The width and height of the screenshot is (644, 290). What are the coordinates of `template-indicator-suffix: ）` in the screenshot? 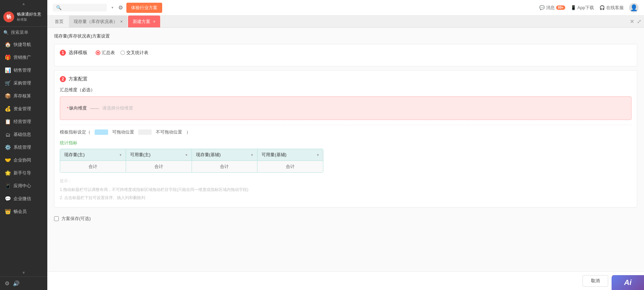 It's located at (189, 132).